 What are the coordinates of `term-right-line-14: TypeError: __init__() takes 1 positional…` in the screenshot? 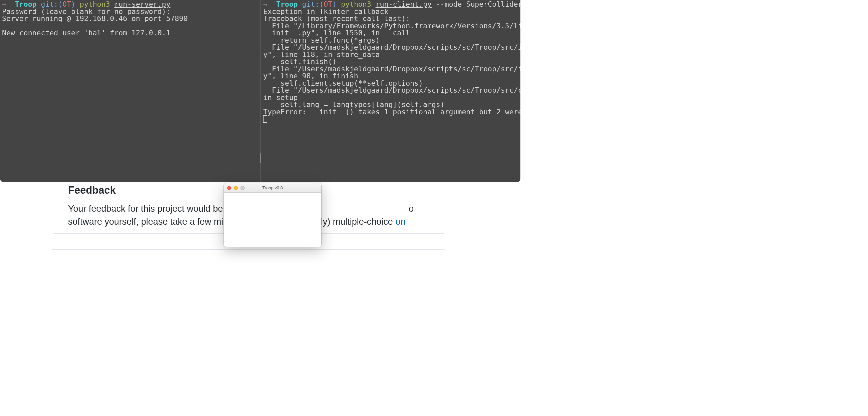 It's located at (392, 112).